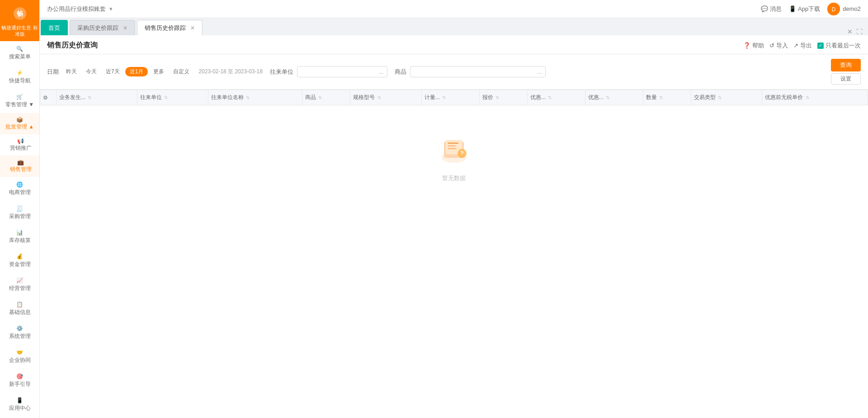 The image size is (868, 418). What do you see at coordinates (705, 97) in the screenshot?
I see `col-label: 交易类型` at bounding box center [705, 97].